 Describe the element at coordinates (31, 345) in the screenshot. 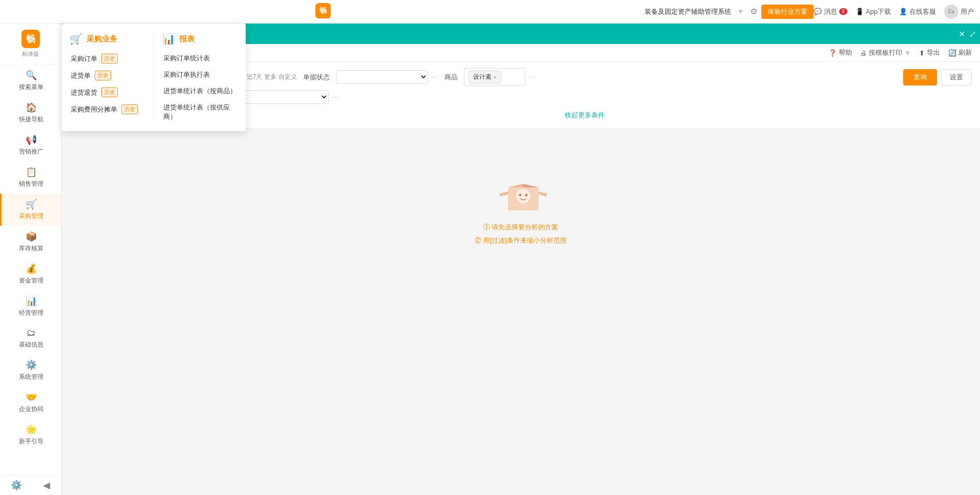

I see `sidebar-label-basic: 基础信息` at that location.